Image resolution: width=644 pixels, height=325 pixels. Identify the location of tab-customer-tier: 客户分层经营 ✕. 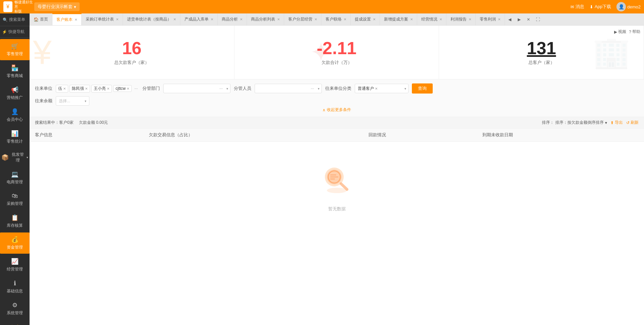
(303, 20).